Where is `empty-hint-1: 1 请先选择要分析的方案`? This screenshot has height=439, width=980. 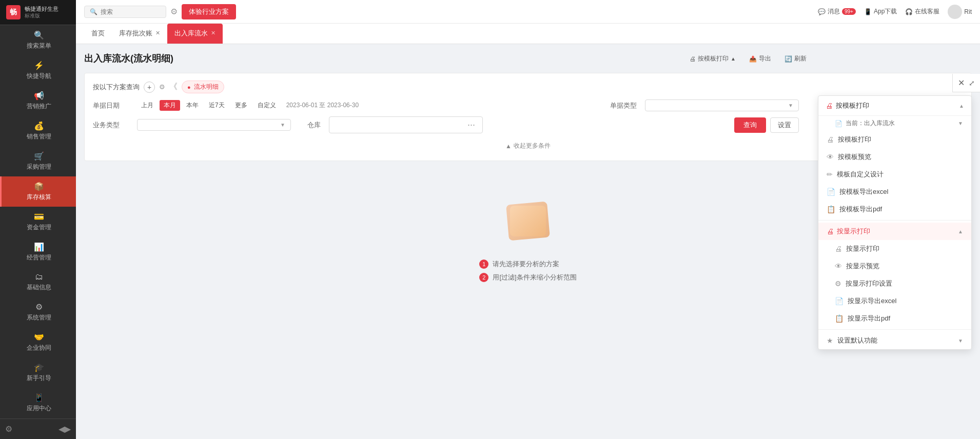
empty-hint-1: 1 请先选择要分析的方案 is located at coordinates (527, 264).